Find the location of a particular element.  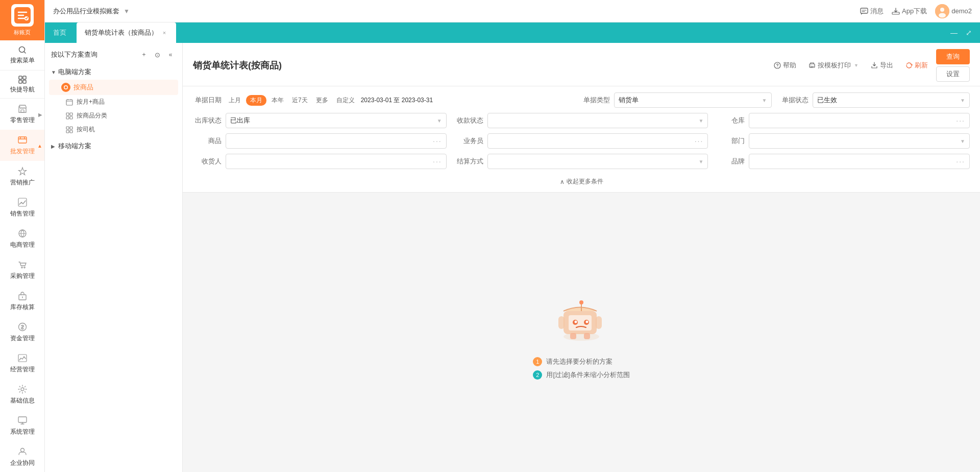

query-button: 查询 is located at coordinates (953, 57).